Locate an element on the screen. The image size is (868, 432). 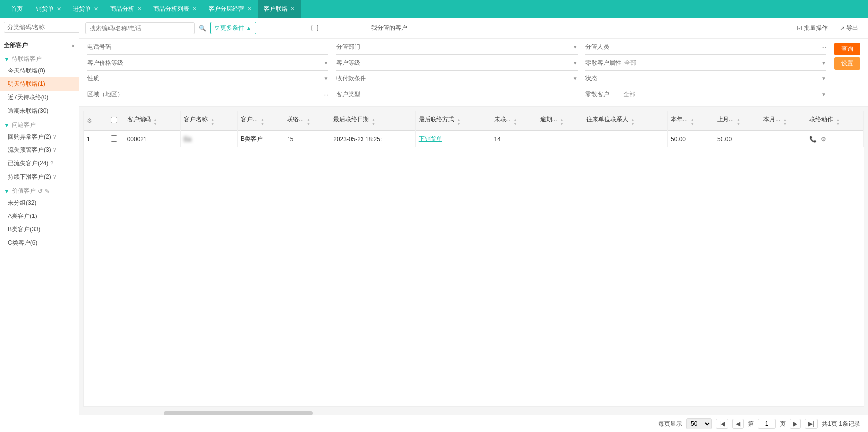
my-customer-checkbox-area: 我分管的客户 is located at coordinates (334, 28).